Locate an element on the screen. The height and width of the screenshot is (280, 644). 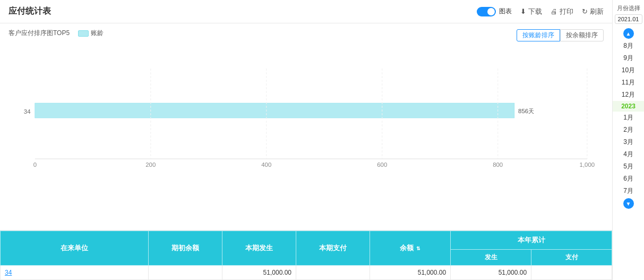
col-origin: 在来单位 is located at coordinates (74, 249).